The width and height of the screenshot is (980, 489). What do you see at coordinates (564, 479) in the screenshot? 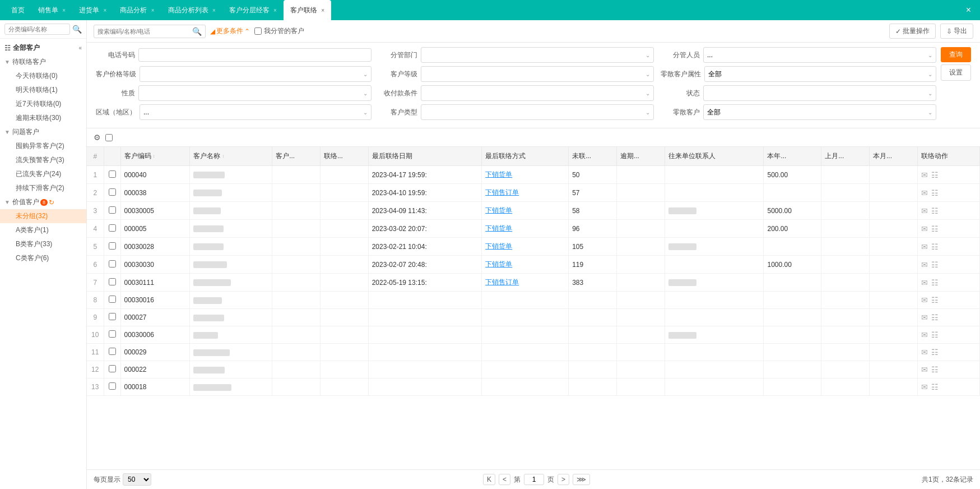
I see `next-page-btn: >` at bounding box center [564, 479].